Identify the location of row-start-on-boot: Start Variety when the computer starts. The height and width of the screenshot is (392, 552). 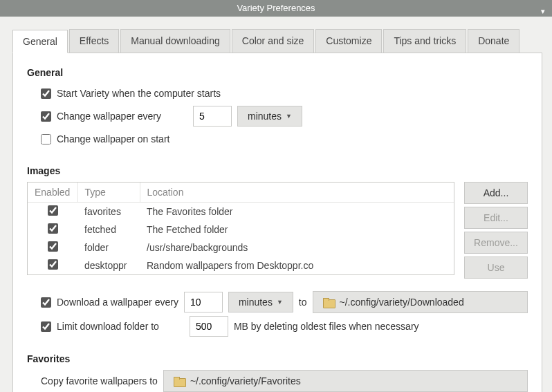
(284, 93).